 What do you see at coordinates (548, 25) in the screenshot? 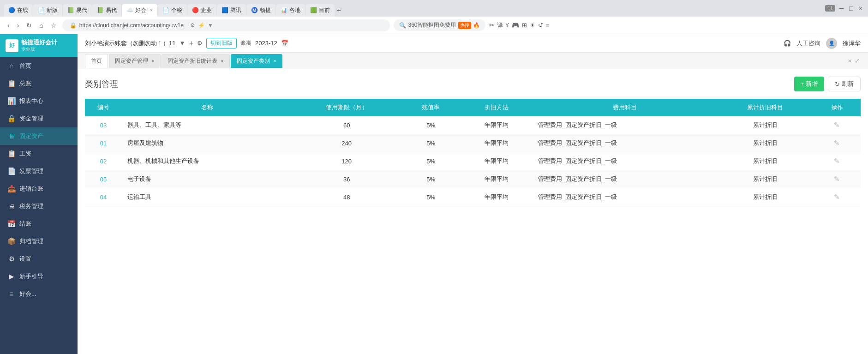
I see `browser-menu-button: ≡` at bounding box center [548, 25].